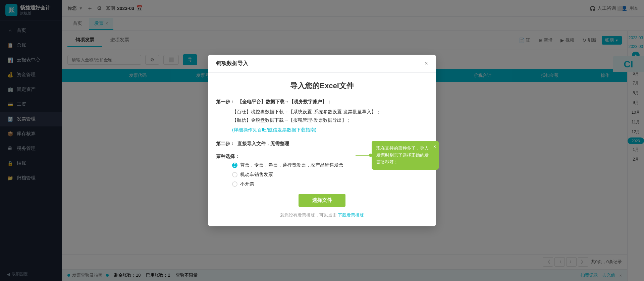  What do you see at coordinates (235, 175) in the screenshot?
I see `radio-motor-circle` at bounding box center [235, 175].